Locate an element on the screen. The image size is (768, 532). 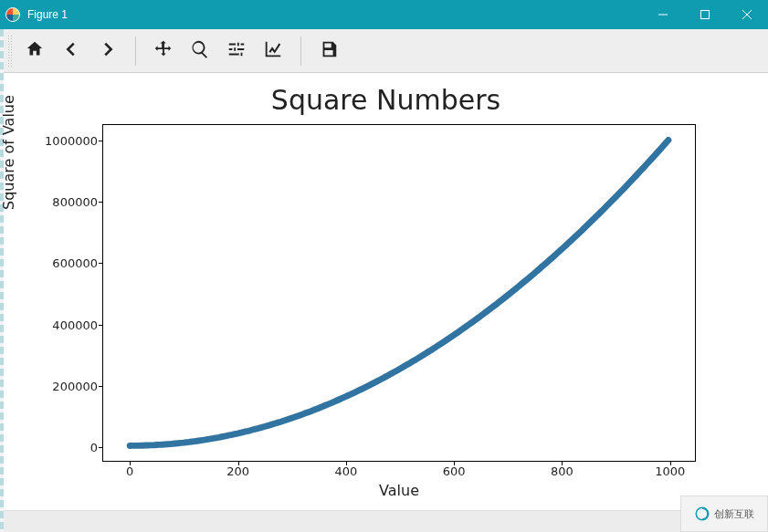
statusbar is located at coordinates (385, 521).